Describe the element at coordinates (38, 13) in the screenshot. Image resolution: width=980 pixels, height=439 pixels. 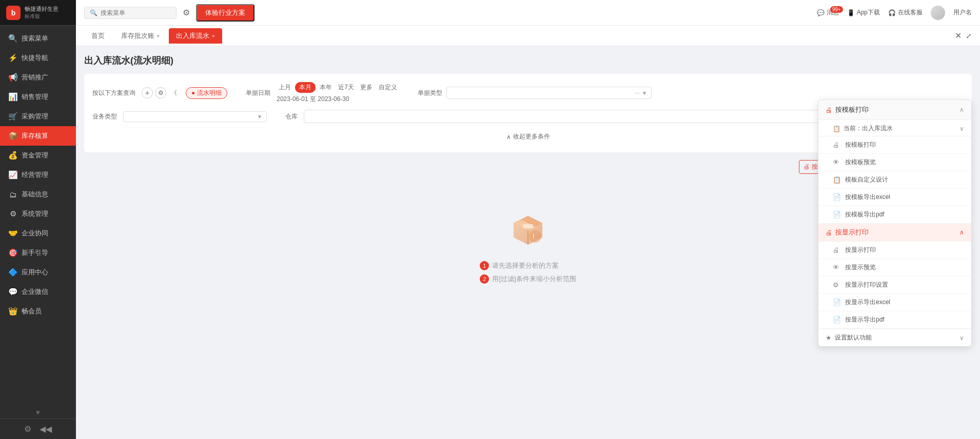
I see `sidebar-logo: b 畅捷通好生意 标准版` at that location.